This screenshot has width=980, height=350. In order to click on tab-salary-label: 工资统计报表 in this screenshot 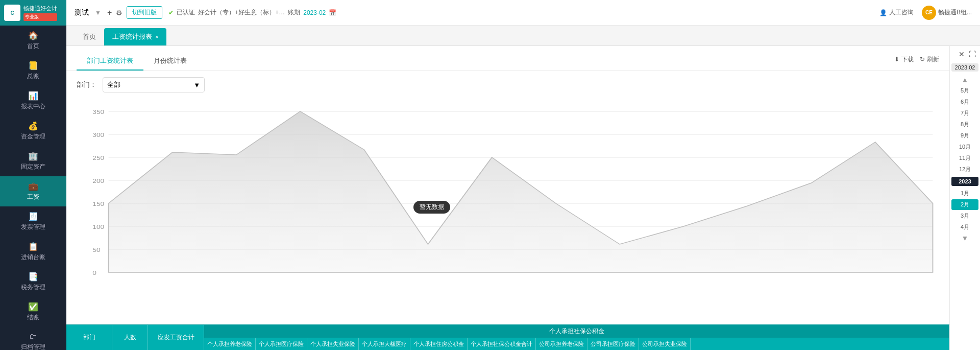, I will do `click(132, 37)`.